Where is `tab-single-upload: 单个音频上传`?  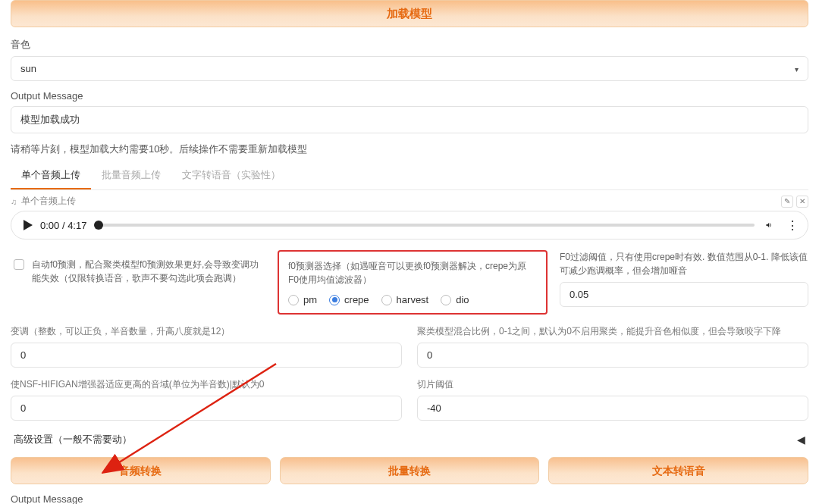 tab-single-upload: 单个音频上传 is located at coordinates (51, 175).